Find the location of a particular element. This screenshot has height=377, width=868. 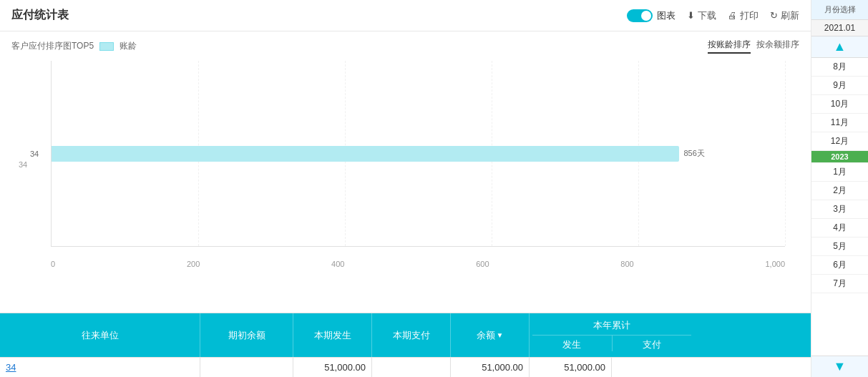

refresh-button: ↻ 刷新 is located at coordinates (784, 16).